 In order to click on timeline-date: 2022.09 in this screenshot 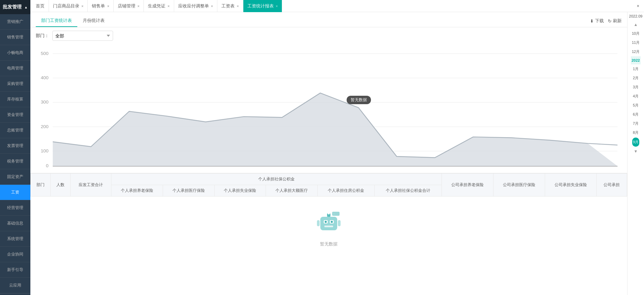, I will do `click(636, 16)`.